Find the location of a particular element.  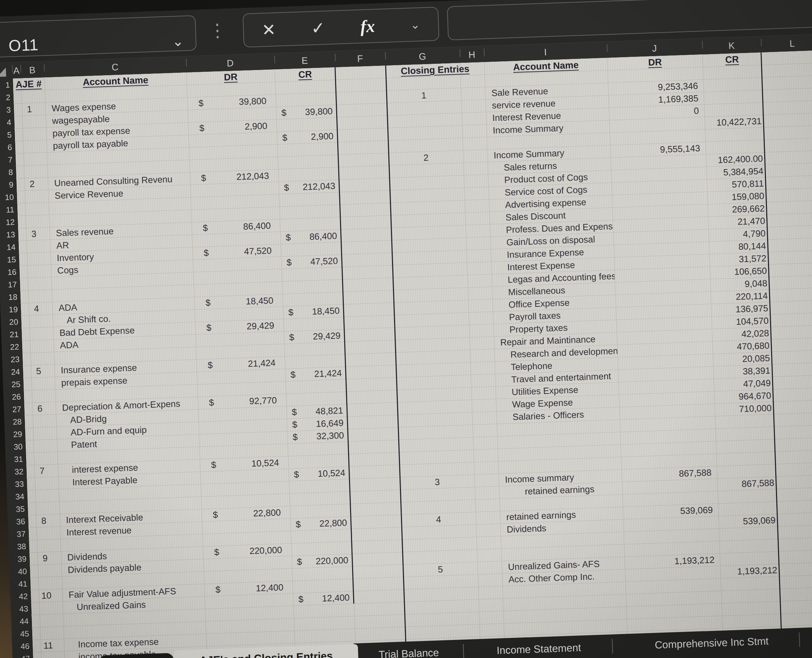

row-header: 40 is located at coordinates (18, 572).